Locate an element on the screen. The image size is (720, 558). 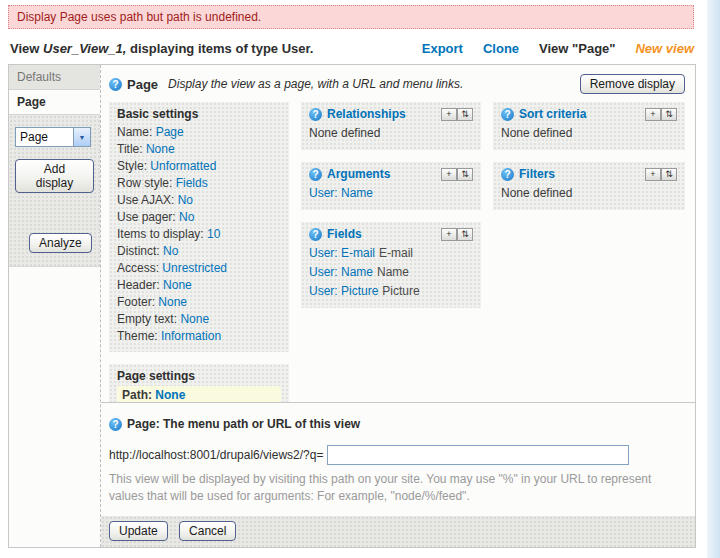
field-item-label: Name is located at coordinates (393, 272).